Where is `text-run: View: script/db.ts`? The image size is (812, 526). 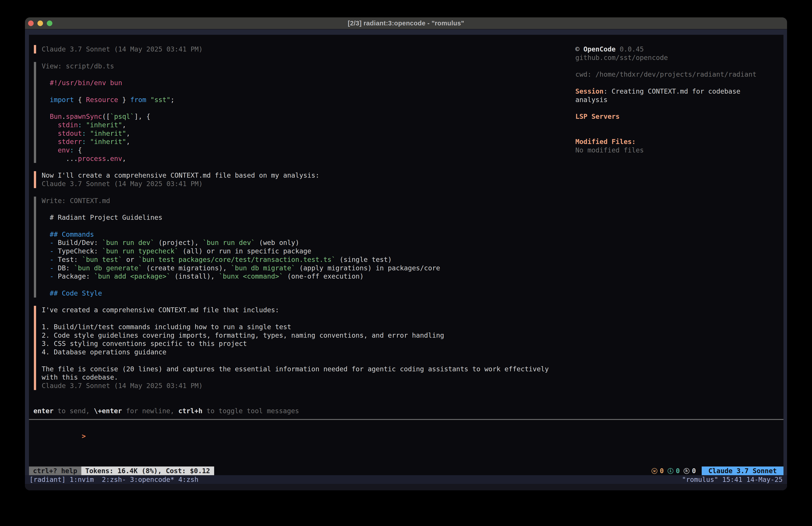
text-run: View: script/db.ts is located at coordinates (78, 66).